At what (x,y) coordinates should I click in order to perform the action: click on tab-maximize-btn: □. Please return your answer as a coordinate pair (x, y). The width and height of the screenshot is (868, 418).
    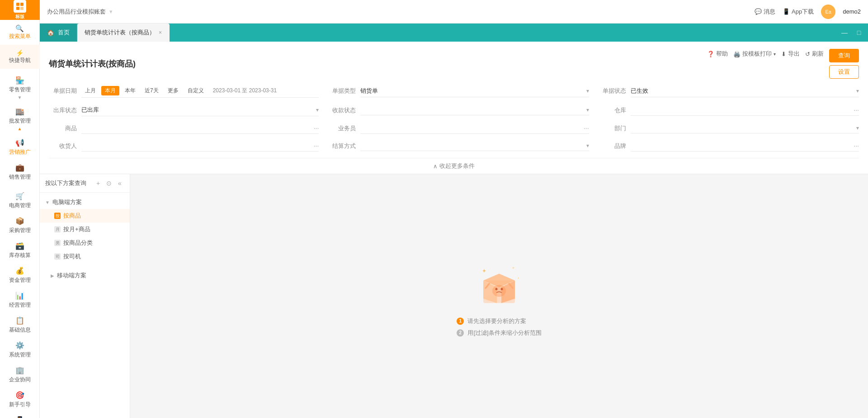
    Looking at the image, I should click on (859, 33).